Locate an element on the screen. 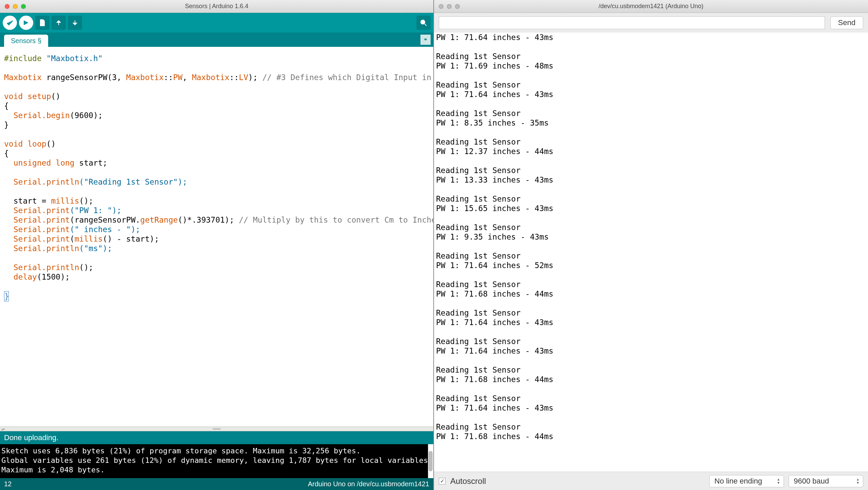  arrow-up-icon is located at coordinates (59, 23).